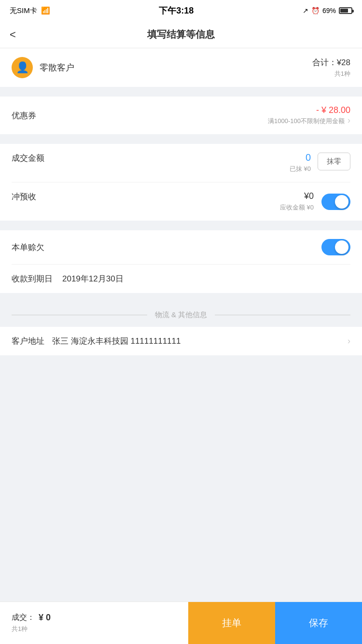 The image size is (362, 644). Describe the element at coordinates (349, 341) in the screenshot. I see `address-chevron-icon: ›` at that location.